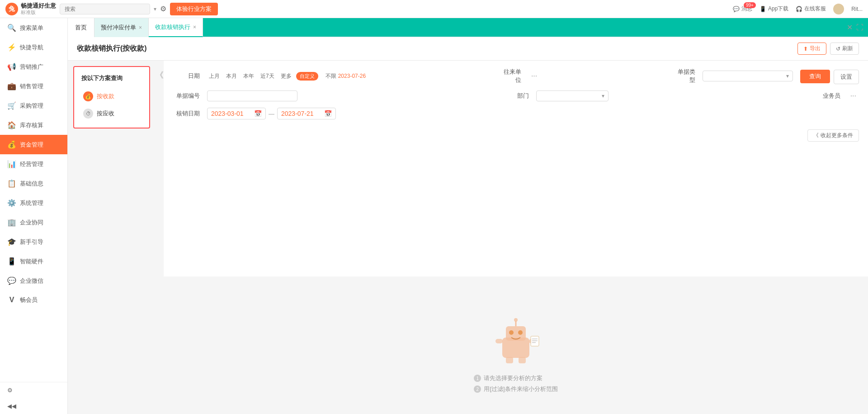  I want to click on this-month-btn: 本月, so click(231, 76).